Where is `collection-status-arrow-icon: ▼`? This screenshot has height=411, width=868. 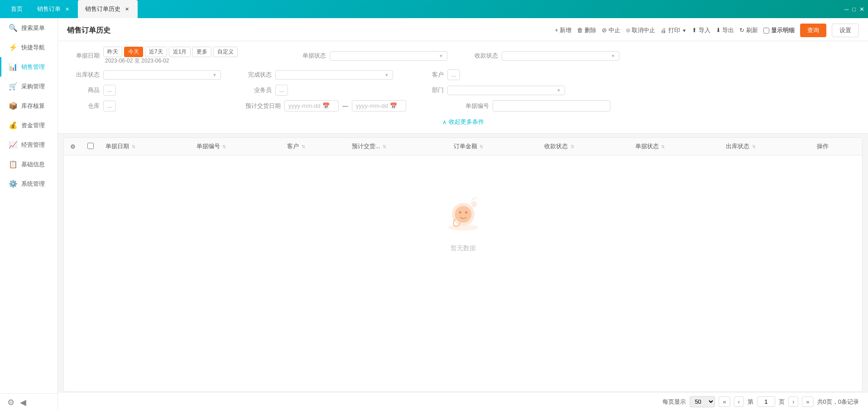 collection-status-arrow-icon: ▼ is located at coordinates (613, 56).